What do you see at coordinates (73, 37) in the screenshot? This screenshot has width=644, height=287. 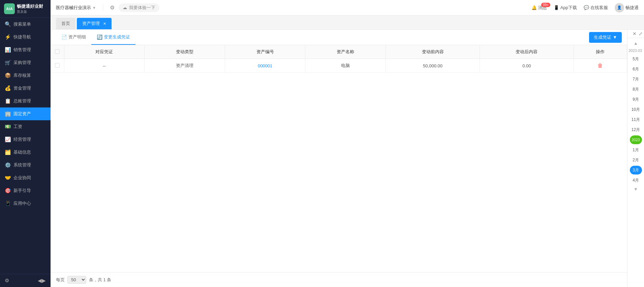 I see `tab-asset-detail: 📄 资产明细` at bounding box center [73, 37].